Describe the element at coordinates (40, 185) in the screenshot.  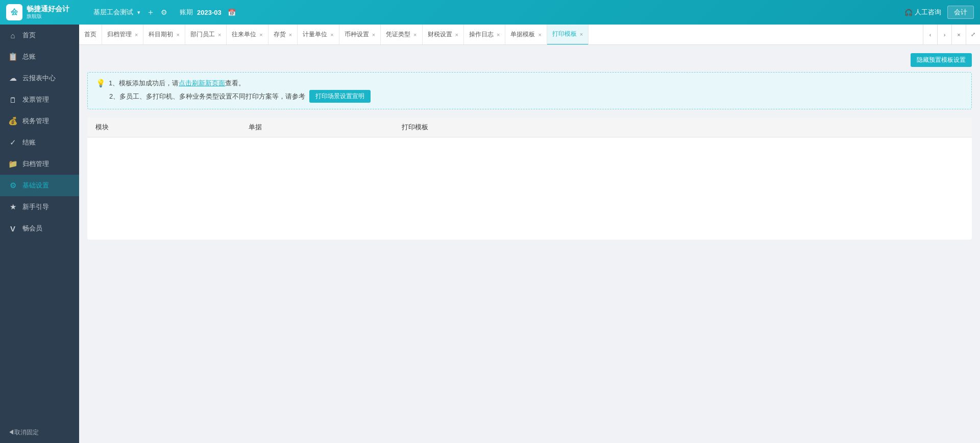
I see `sidebar-item-settings: ⚙ 基础设置` at that location.